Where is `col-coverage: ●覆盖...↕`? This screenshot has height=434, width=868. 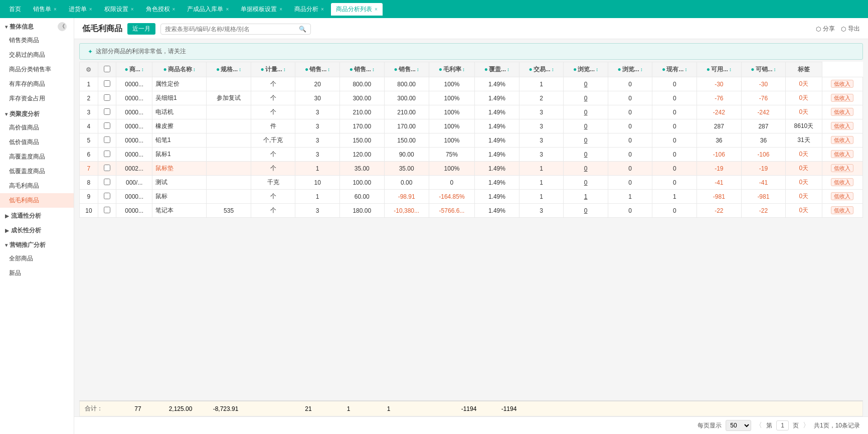 col-coverage: ●覆盖...↕ is located at coordinates (497, 70).